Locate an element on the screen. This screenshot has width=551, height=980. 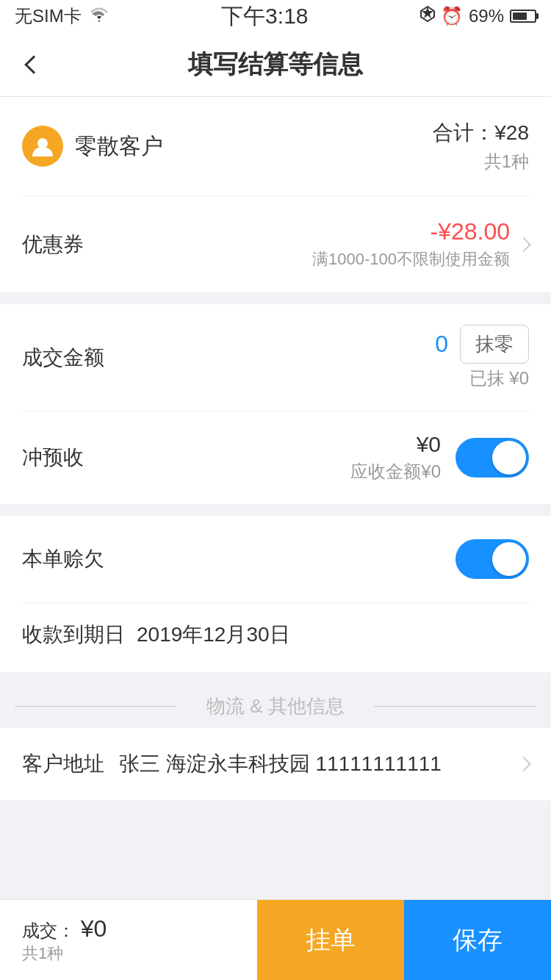
bottom-deal-label: 成交： is located at coordinates (48, 930).